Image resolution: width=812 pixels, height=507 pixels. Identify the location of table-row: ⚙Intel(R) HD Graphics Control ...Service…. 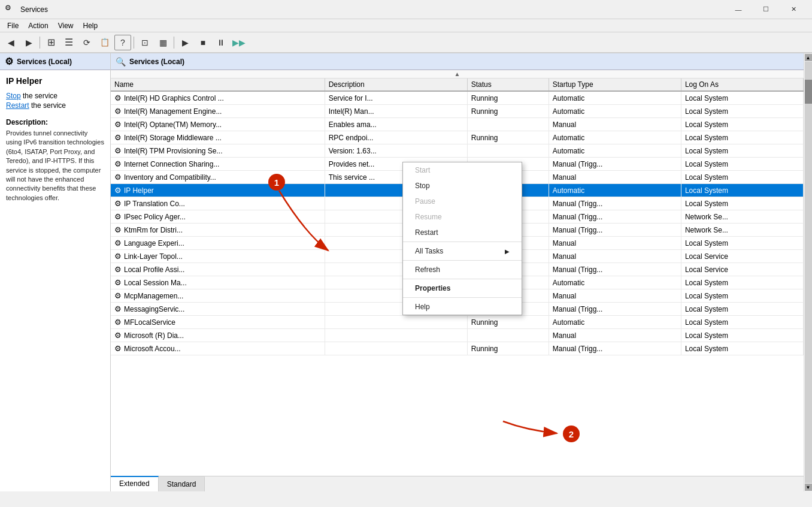
(457, 98).